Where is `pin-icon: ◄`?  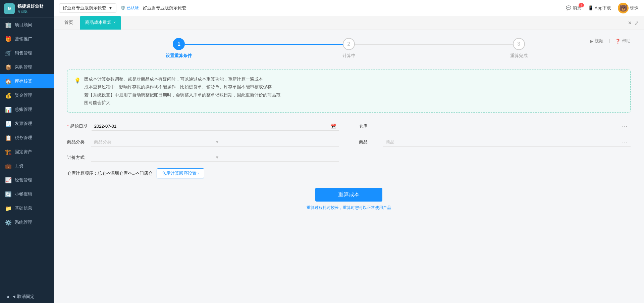 pin-icon: ◄ is located at coordinates (7, 297).